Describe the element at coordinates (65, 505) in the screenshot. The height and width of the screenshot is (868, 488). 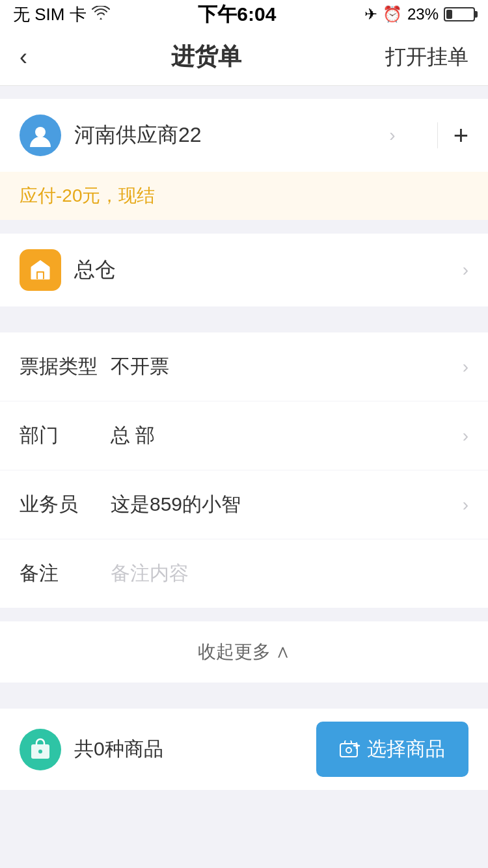
I see `staff-label: 业务员` at that location.